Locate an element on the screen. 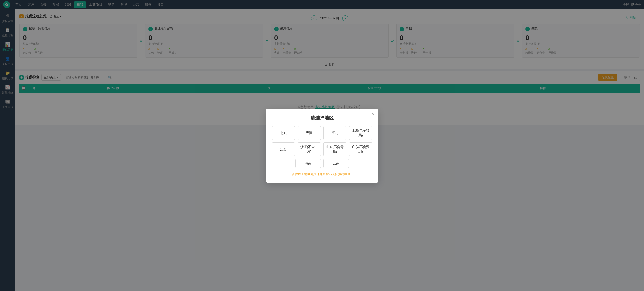 This screenshot has height=291, width=644. region-grid-row3: 海南 云南 is located at coordinates (322, 163).